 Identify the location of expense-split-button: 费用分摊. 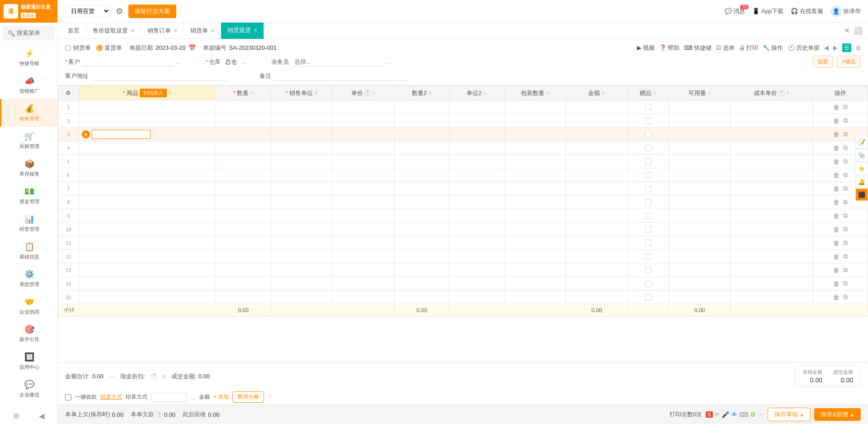
(248, 397).